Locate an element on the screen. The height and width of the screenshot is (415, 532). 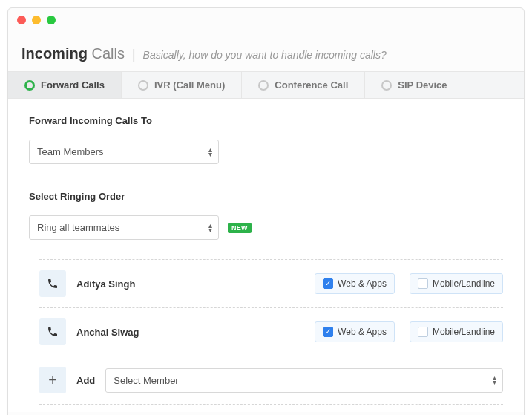
tab-label: Forward Calls is located at coordinates (73, 85).